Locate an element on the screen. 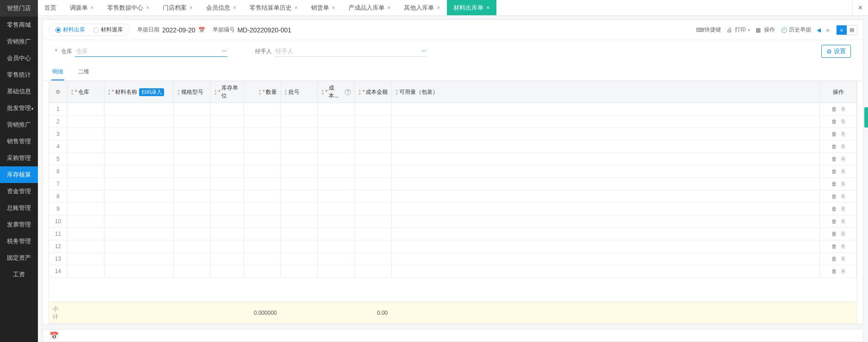  doc-date-value: 2022-09-20 is located at coordinates (179, 30).